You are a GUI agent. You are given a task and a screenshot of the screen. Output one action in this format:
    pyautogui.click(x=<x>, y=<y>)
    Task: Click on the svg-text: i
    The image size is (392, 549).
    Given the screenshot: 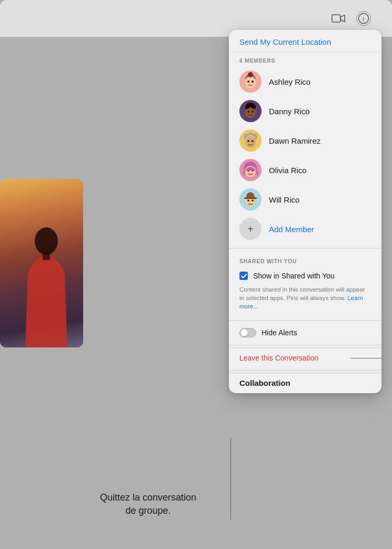 What is the action you would take?
    pyautogui.click(x=364, y=19)
    